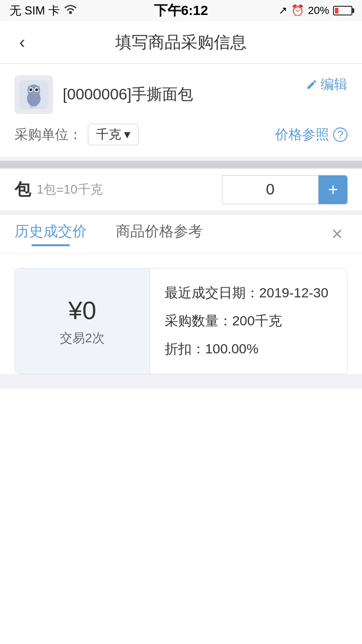 The image size is (362, 644). What do you see at coordinates (181, 11) in the screenshot?
I see `status-bar: 无 SIM 卡 下午6:12 ↗ ⏰ 20%` at bounding box center [181, 11].